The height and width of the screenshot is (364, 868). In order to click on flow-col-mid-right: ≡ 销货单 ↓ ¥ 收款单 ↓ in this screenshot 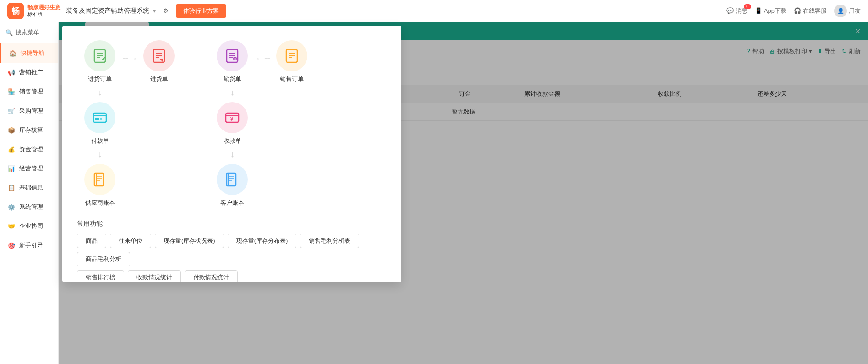, I will do `click(232, 124)`.